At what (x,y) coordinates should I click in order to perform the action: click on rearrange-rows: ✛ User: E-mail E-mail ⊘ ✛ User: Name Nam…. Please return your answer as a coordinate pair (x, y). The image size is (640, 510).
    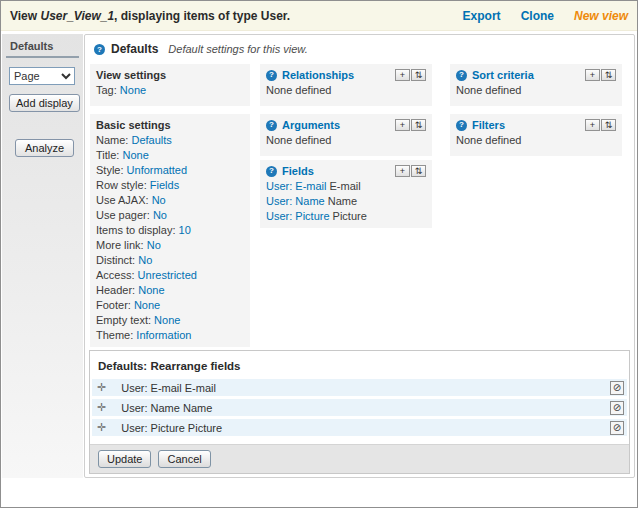
    Looking at the image, I should click on (360, 408).